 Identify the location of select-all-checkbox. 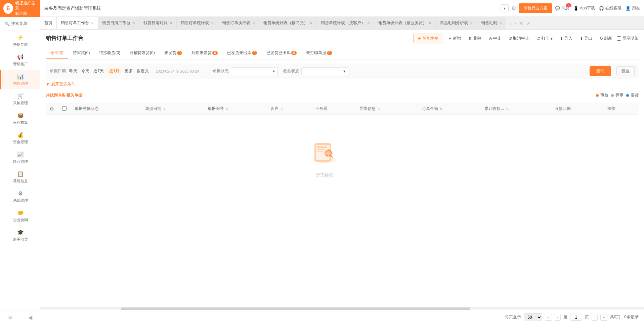
(65, 108).